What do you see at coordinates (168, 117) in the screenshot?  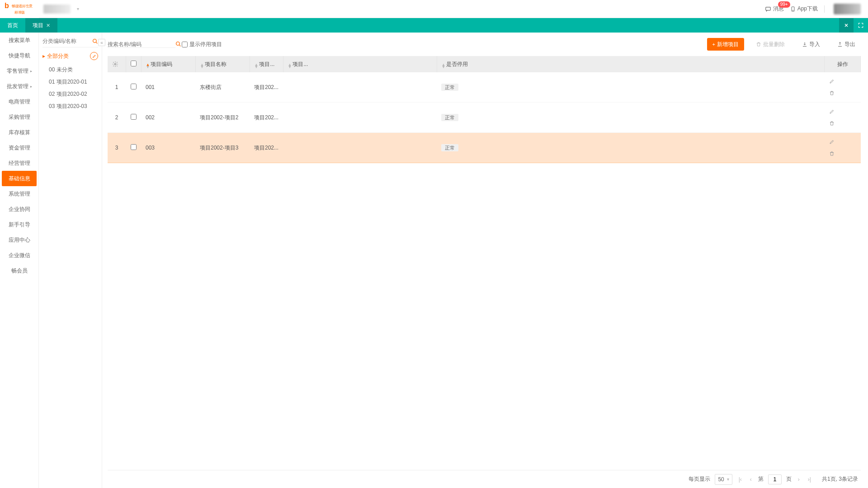 I see `cell-code: 002` at bounding box center [168, 117].